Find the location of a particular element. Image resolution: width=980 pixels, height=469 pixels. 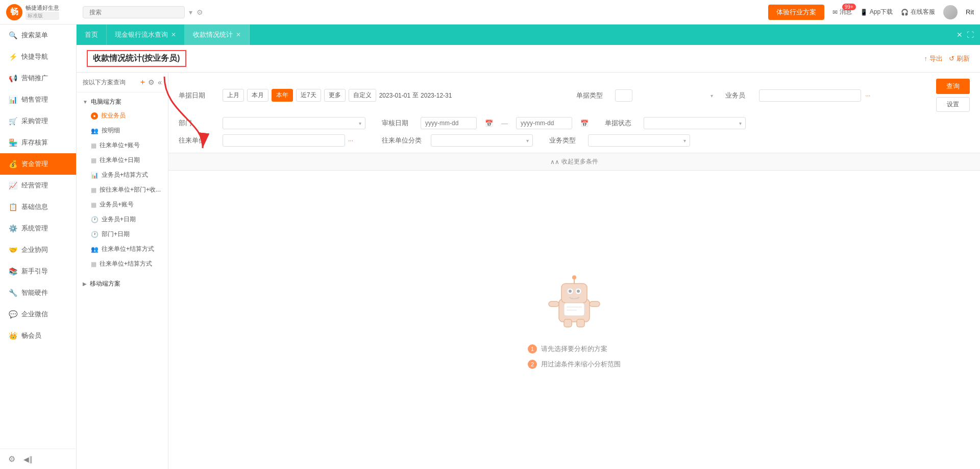

tab-close-window-btn: ✕ is located at coordinates (960, 35).